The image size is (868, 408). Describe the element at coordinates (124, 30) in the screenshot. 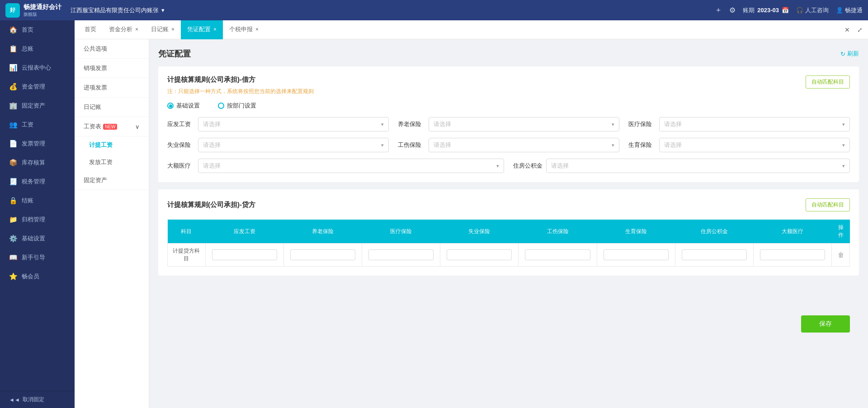

I see `tab-funds: 资金分析 ×` at that location.